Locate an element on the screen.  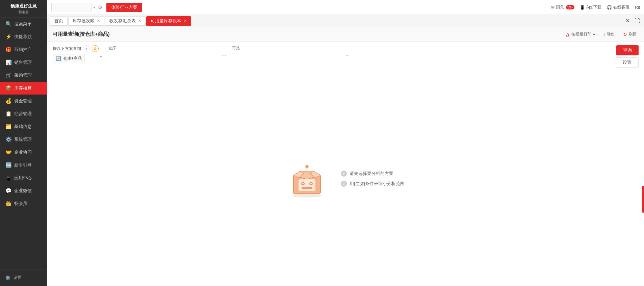
sidebar-bottom-label: 设置 is located at coordinates (17, 278).